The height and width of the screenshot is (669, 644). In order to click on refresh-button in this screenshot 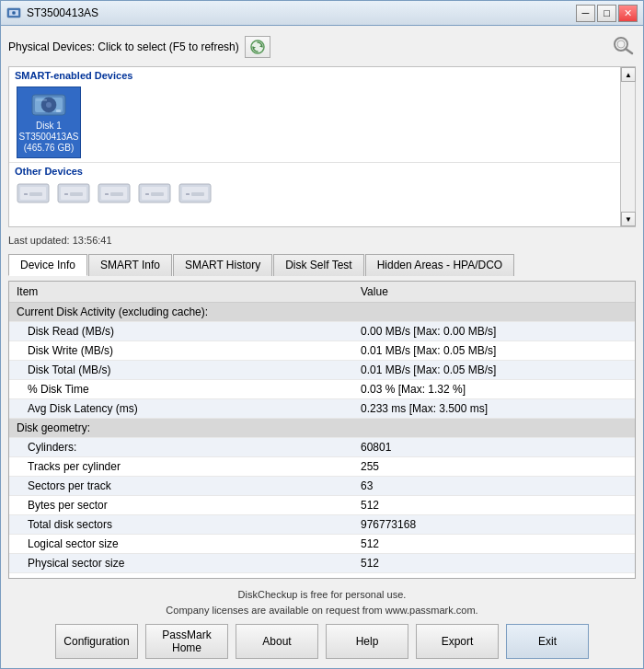, I will do `click(258, 47)`.